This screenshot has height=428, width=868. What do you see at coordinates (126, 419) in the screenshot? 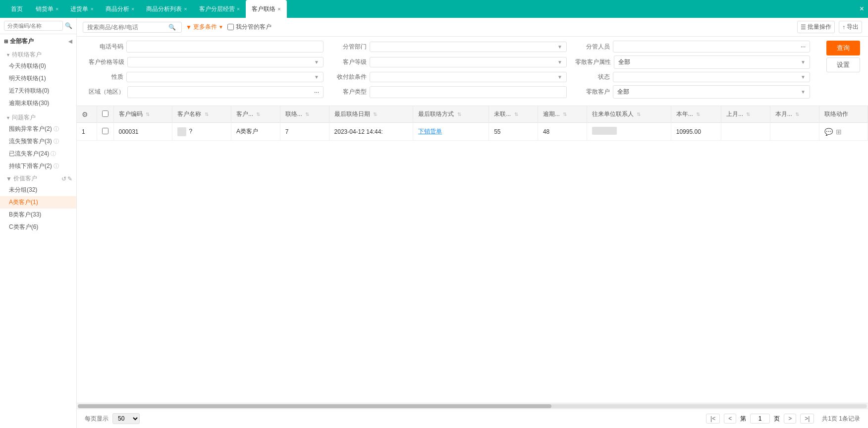
I see `per-page-select: 50 20 100` at bounding box center [126, 419].